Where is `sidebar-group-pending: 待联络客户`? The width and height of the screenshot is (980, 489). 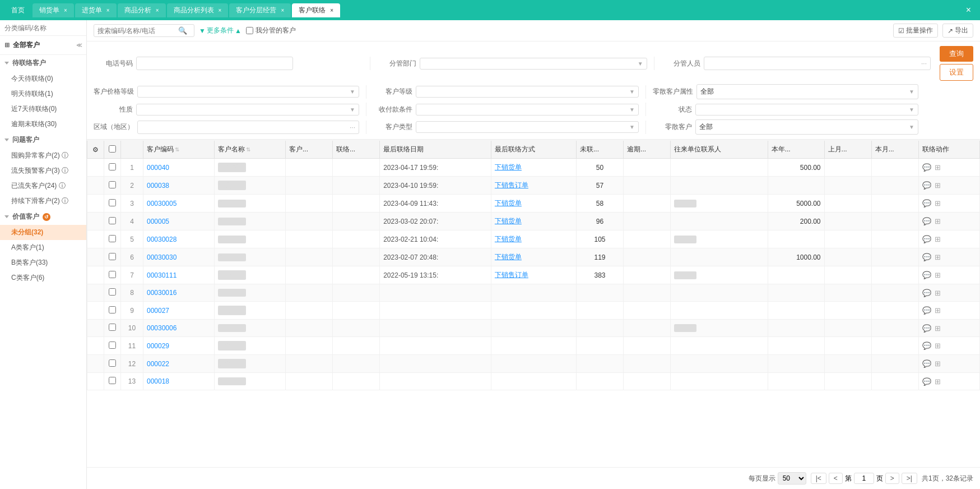
sidebar-group-pending: 待联络客户 is located at coordinates (43, 63).